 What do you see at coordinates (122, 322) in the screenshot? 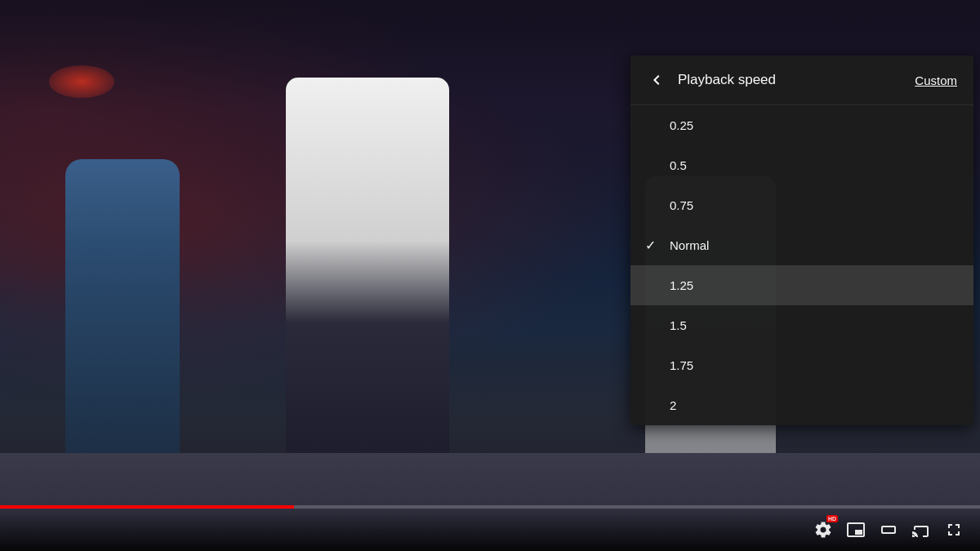
I see `person-silhouette-left` at bounding box center [122, 322].